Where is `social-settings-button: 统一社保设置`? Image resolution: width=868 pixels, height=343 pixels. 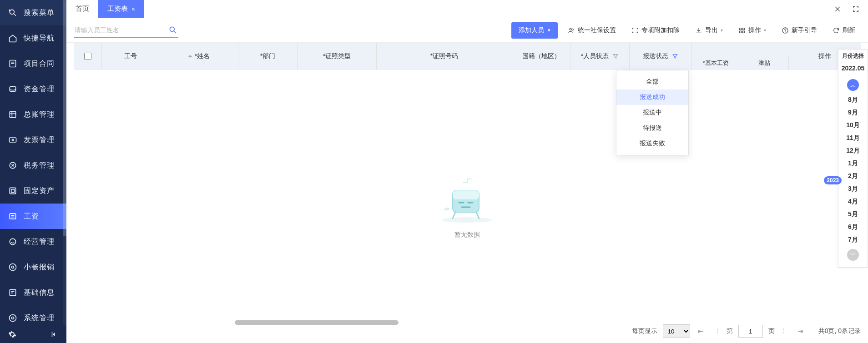 social-settings-button: 统一社保设置 is located at coordinates (592, 30).